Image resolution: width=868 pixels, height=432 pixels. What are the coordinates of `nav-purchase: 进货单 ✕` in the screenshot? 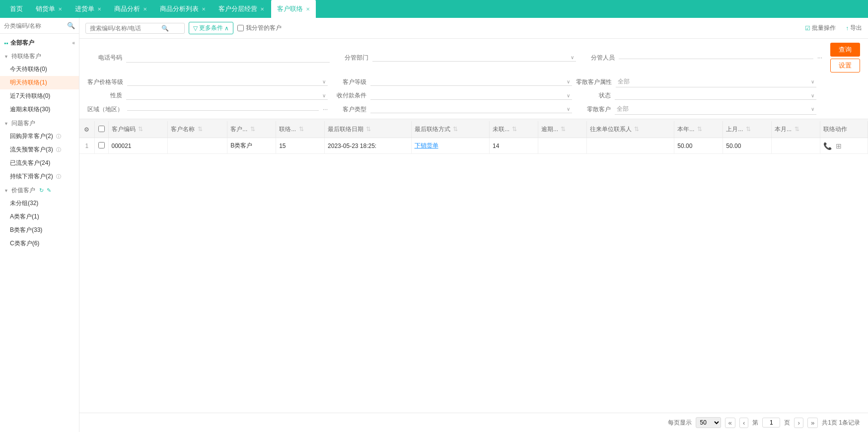 It's located at (88, 9).